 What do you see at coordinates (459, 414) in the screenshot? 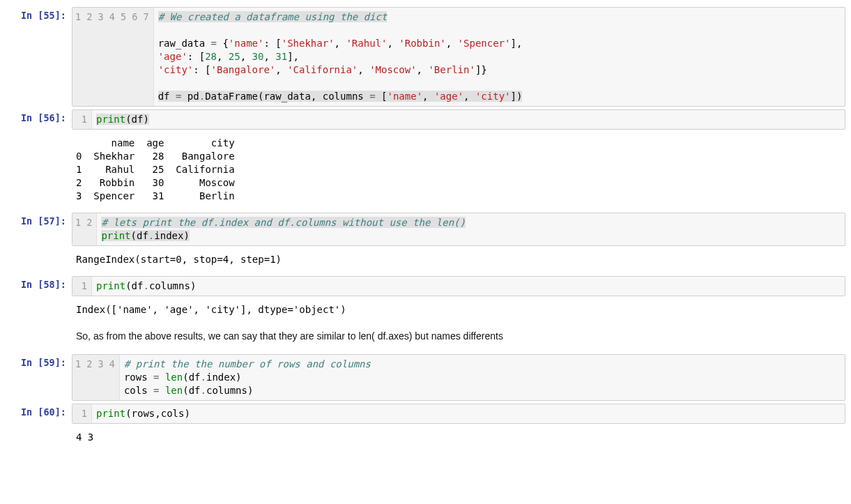
I see `code-input: 1print(rows,cols)` at bounding box center [459, 414].